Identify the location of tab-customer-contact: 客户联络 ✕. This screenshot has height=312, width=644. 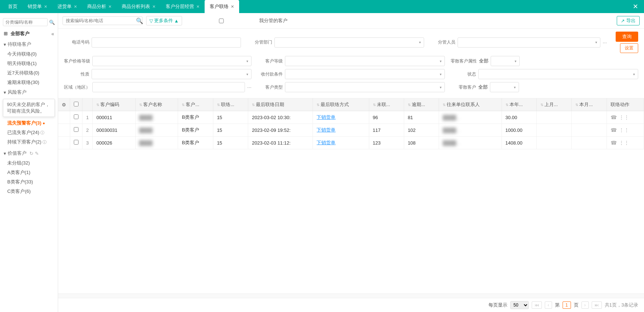
(222, 7).